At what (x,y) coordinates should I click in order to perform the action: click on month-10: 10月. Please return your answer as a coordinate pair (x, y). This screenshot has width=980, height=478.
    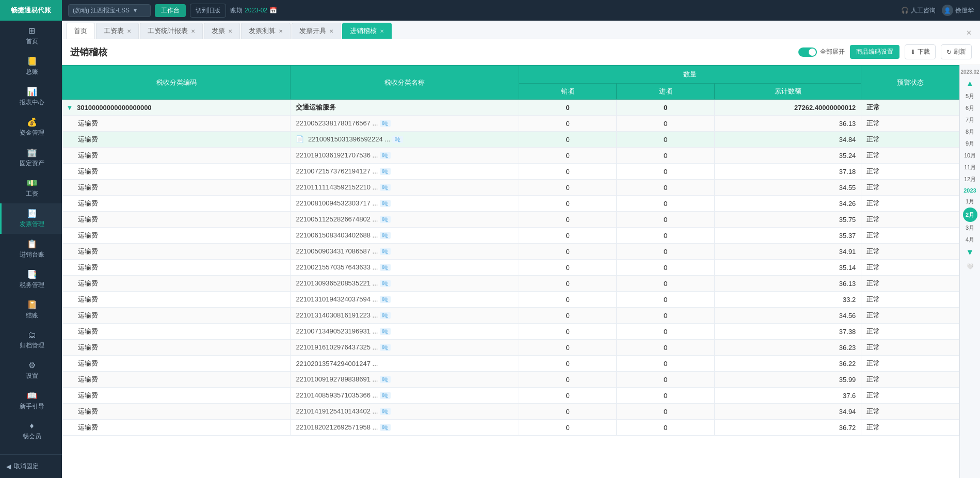
    Looking at the image, I should click on (970, 156).